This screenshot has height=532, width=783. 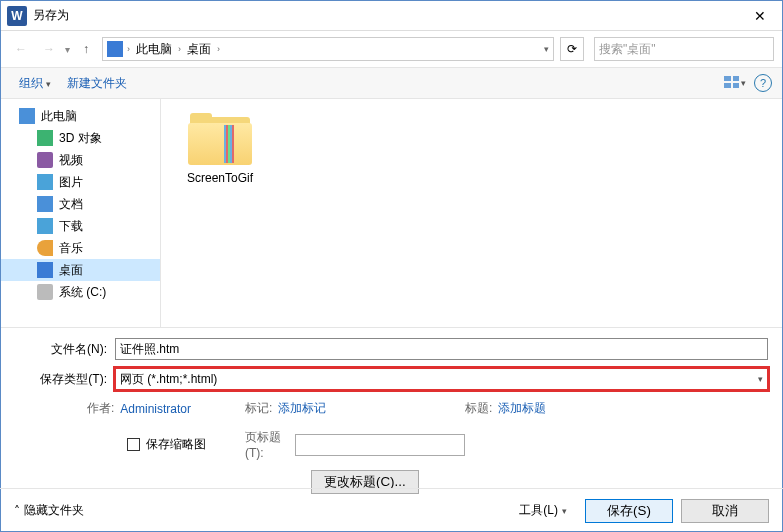 What do you see at coordinates (522, 408) in the screenshot?
I see `title-input: 添加标题` at bounding box center [522, 408].